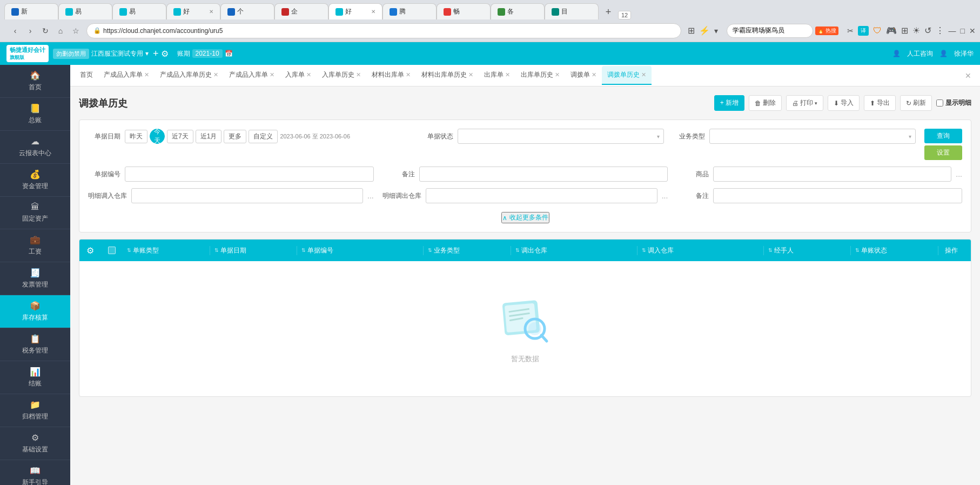 The image size is (980, 485). Describe the element at coordinates (35, 473) in the screenshot. I see `sidebar-item-guide: 📖 新手引导` at that location.